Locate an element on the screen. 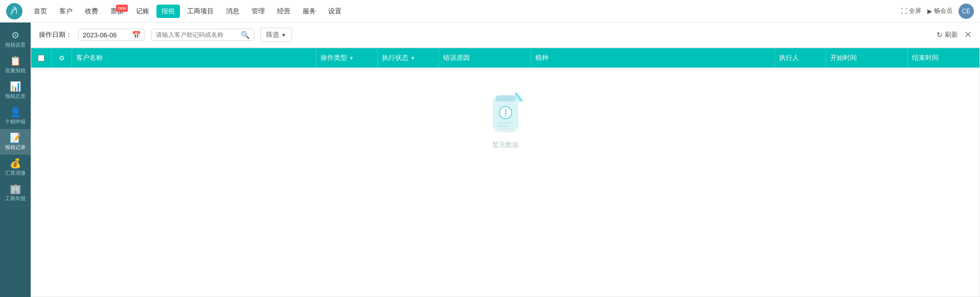 This screenshot has height=297, width=980. fullscreen-label: 全屏 is located at coordinates (915, 11).